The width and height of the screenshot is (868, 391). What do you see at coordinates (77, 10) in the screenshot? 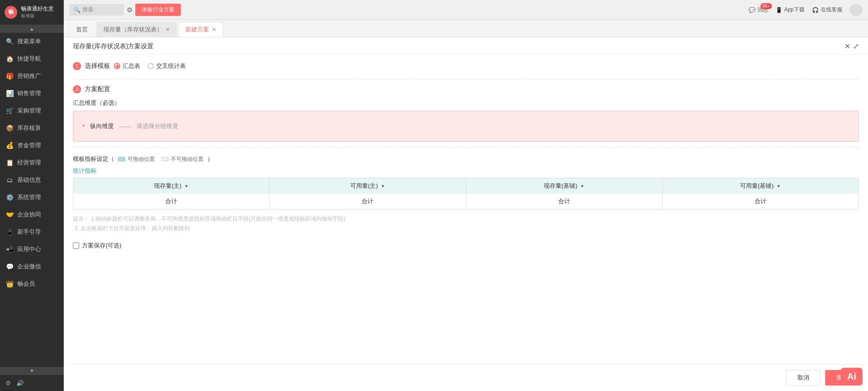
I see `search-icon: 🔍` at bounding box center [77, 10].